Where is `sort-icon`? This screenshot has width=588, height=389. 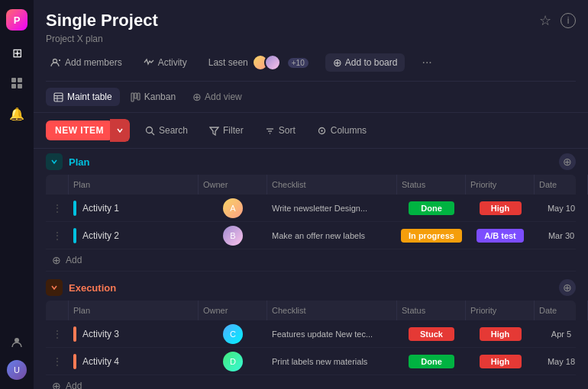 sort-icon is located at coordinates (270, 131).